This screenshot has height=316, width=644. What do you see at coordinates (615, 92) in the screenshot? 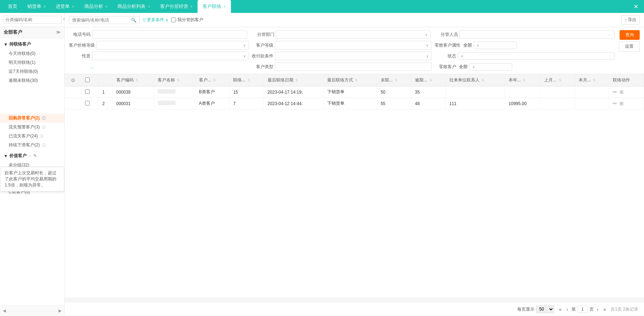
I see `row1-link-icon: ⚯` at bounding box center [615, 92].